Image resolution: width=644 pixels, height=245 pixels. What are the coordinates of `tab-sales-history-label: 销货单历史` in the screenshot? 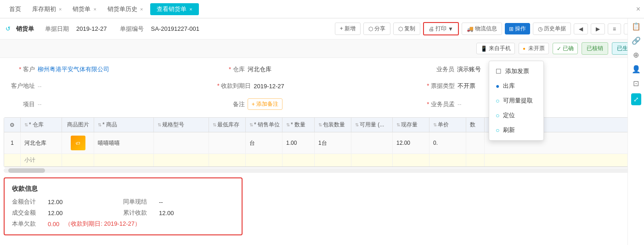 It's located at (122, 9).